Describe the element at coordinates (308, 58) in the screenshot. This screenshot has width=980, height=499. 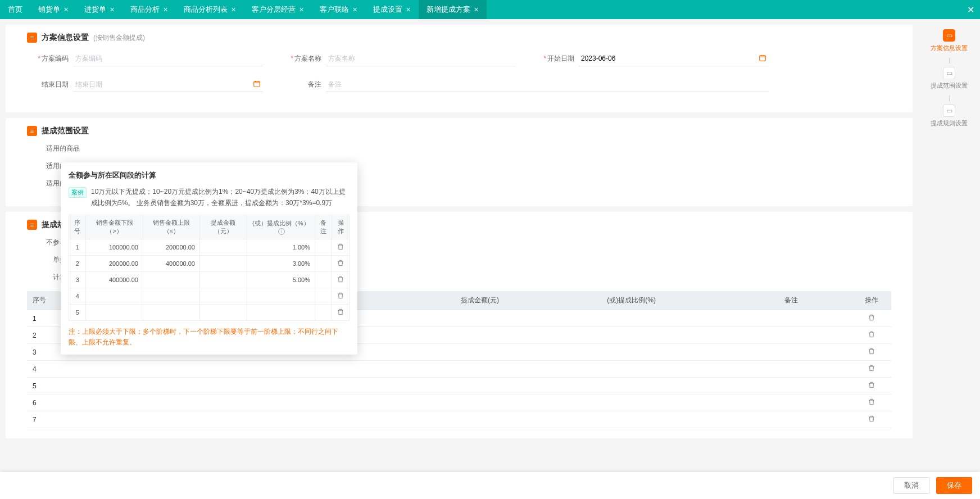
I see `name-label: 方案名称` at that location.